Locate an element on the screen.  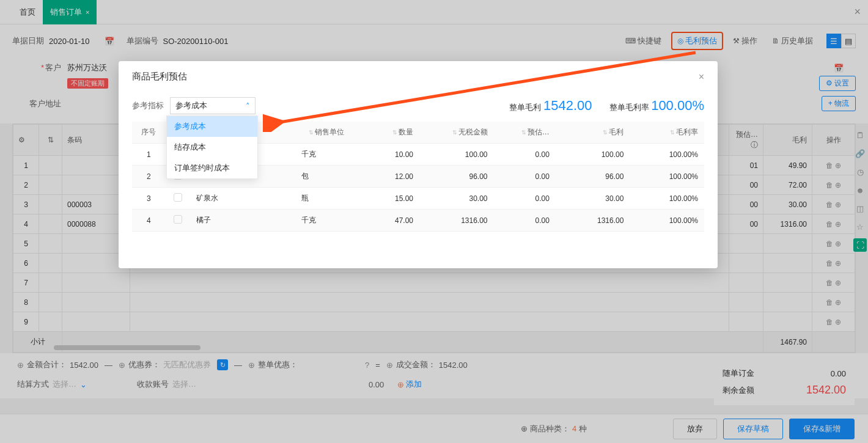
dropdown-option-1: 结存成本 is located at coordinates (212, 147).